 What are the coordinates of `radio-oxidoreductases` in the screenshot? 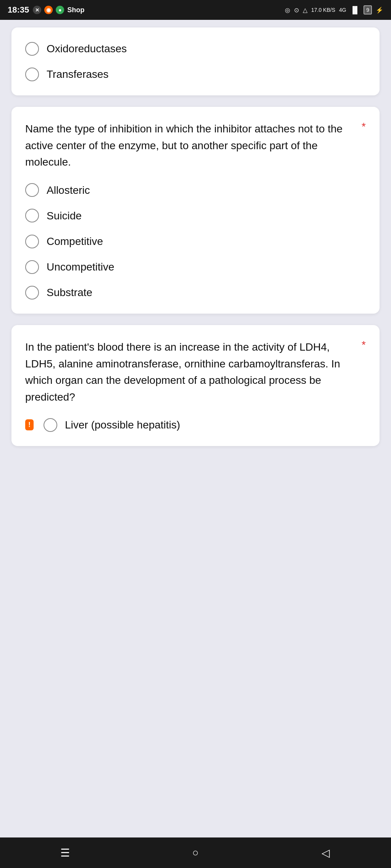 It's located at (32, 49).